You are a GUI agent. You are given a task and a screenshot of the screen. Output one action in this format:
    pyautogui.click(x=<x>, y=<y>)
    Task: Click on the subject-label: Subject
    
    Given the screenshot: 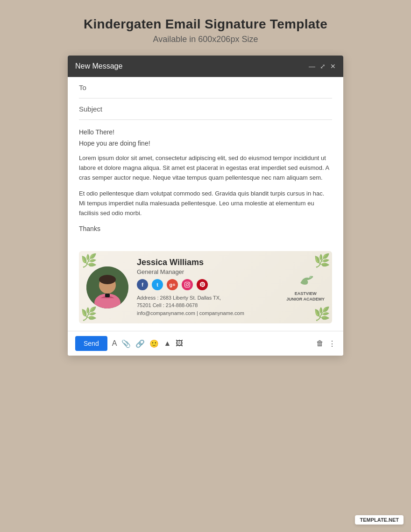 What is the action you would take?
    pyautogui.click(x=91, y=109)
    